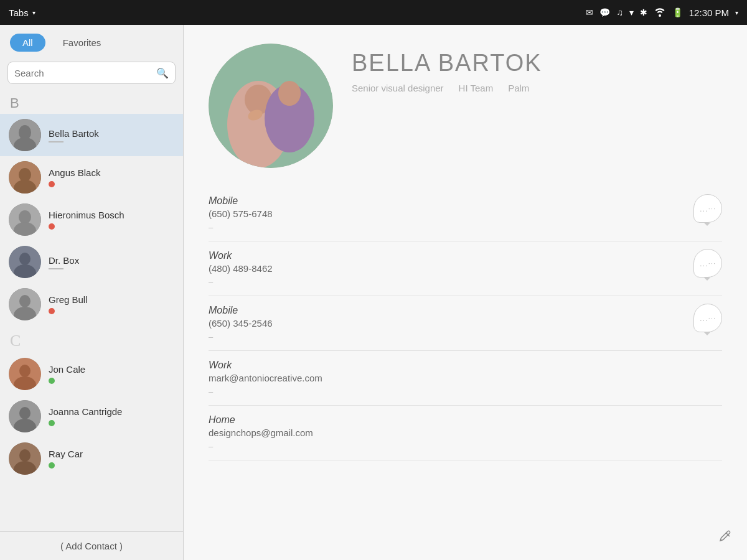 The image size is (747, 560). What do you see at coordinates (92, 135) in the screenshot?
I see `list-item: Bella Bartok` at bounding box center [92, 135].